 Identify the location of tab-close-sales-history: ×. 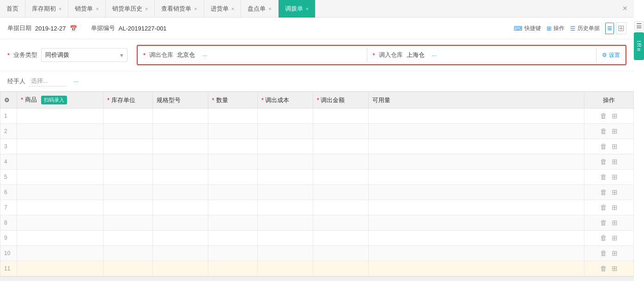
(146, 9).